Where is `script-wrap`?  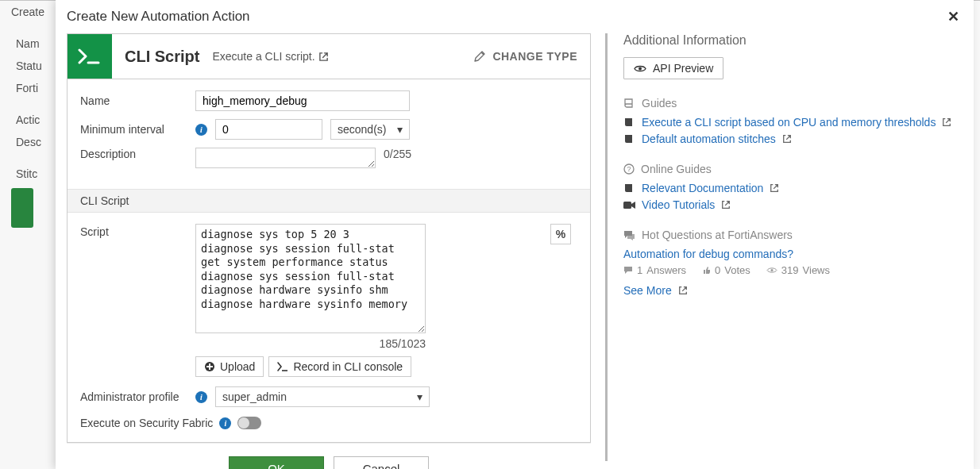 script-wrap is located at coordinates (368, 279).